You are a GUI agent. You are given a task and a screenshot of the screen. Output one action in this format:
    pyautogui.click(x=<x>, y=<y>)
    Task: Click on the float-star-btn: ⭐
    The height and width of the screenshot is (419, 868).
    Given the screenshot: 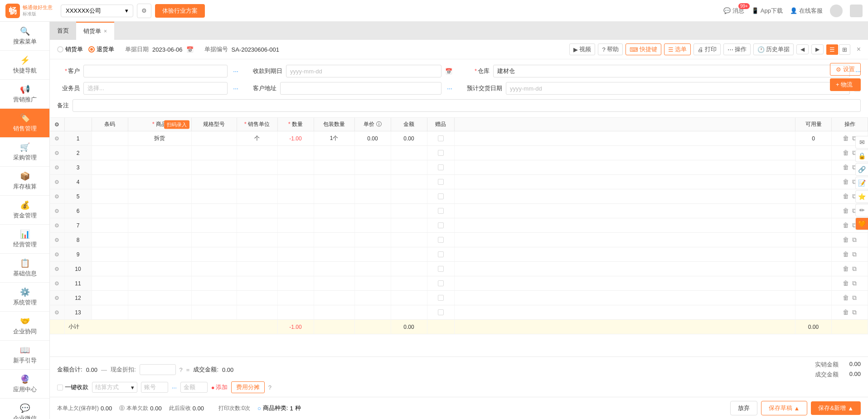 What is the action you would take?
    pyautogui.click(x=862, y=197)
    